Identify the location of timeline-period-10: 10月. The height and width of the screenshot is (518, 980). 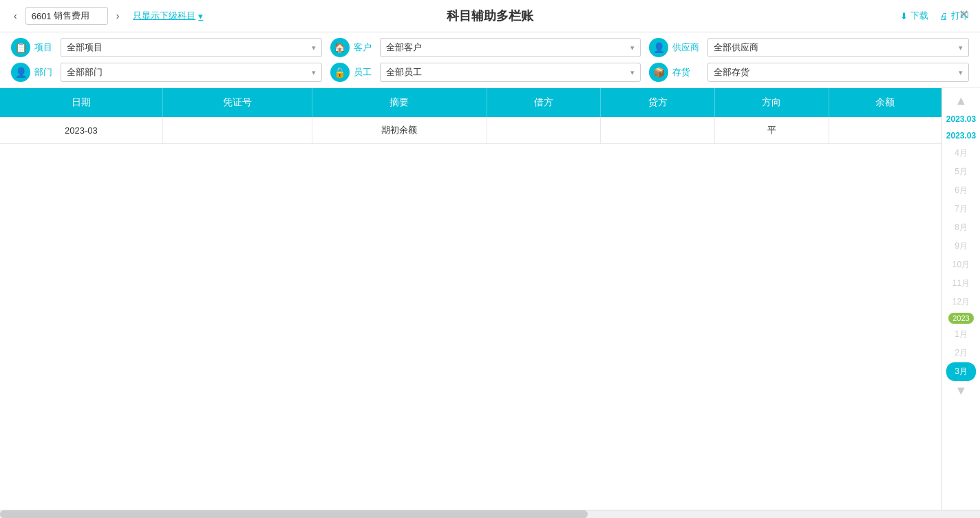
(961, 265).